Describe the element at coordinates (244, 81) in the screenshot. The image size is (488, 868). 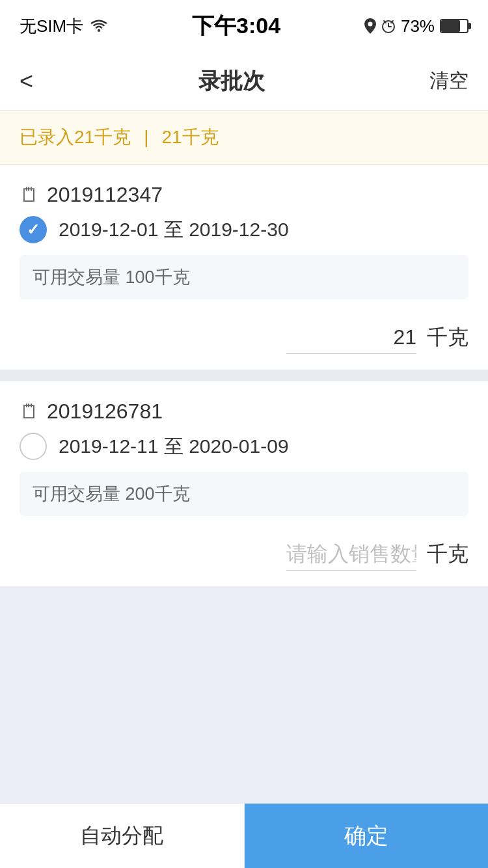
I see `nav-bar: < 录批次 清空` at that location.